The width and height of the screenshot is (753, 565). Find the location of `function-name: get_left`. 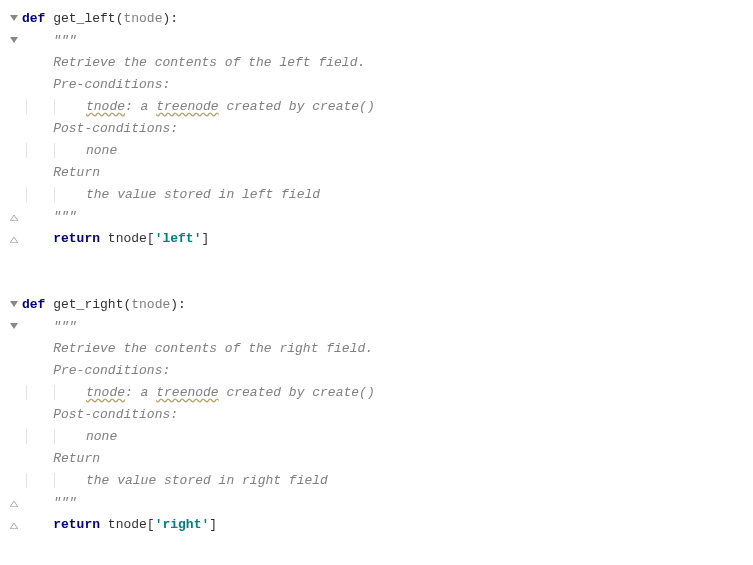

function-name: get_left is located at coordinates (84, 18).